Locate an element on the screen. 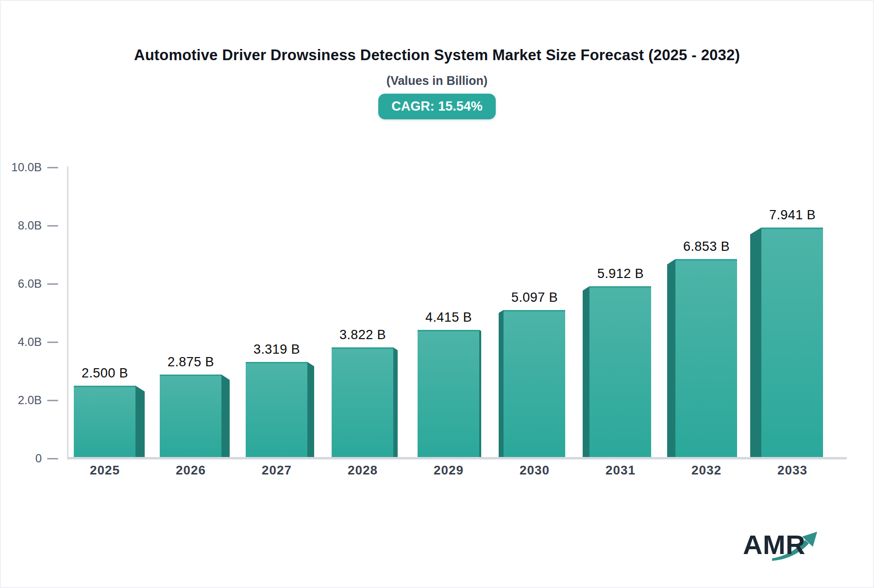  bar-value-label-2032: 6.853 B is located at coordinates (706, 246).